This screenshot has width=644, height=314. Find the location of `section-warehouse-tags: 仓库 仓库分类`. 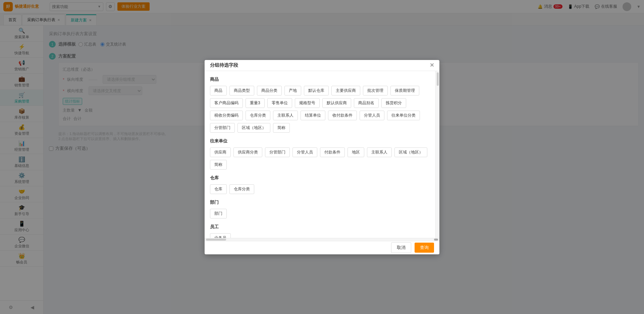

section-warehouse-tags: 仓库 仓库分类 is located at coordinates (320, 189).